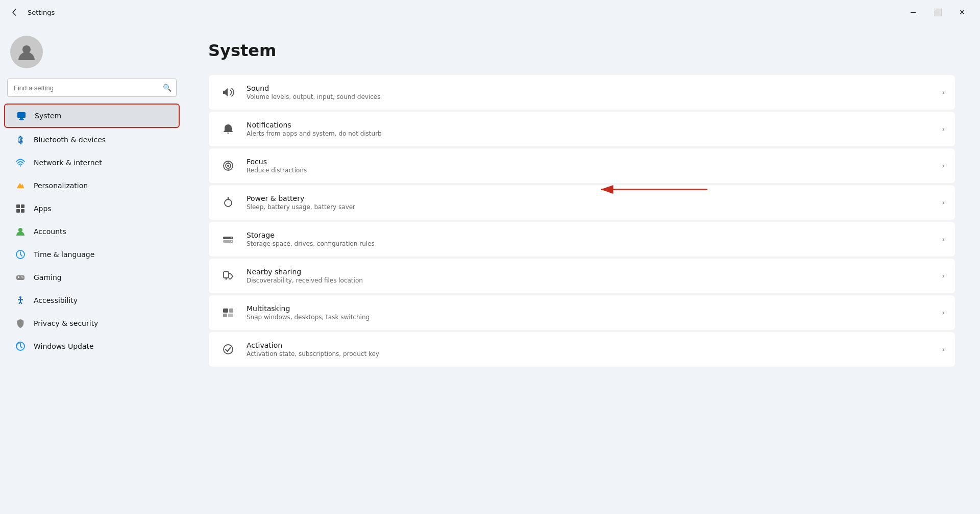  What do you see at coordinates (582, 313) in the screenshot?
I see `settings-item-multitasking: Multitasking Snap windows, desktops, tas…` at bounding box center [582, 313].